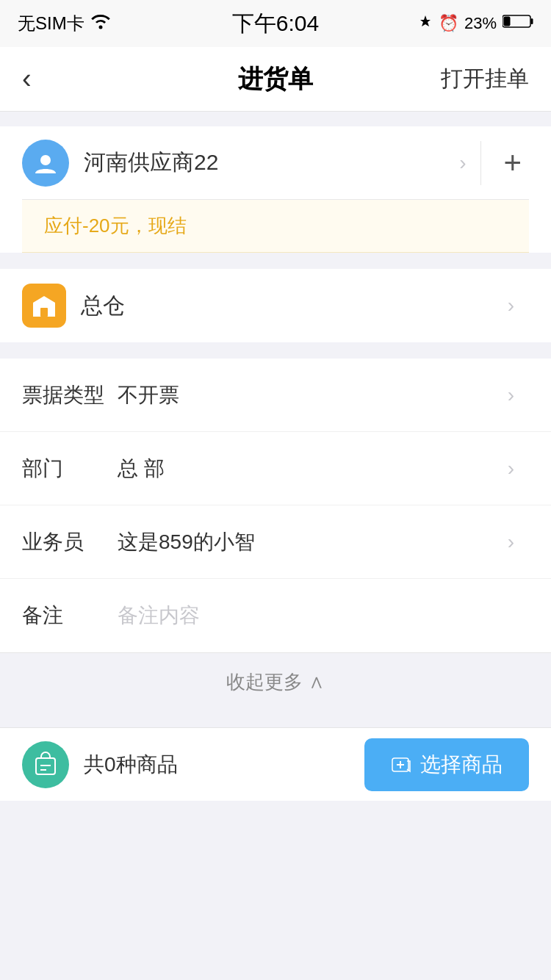 The height and width of the screenshot is (980, 551). What do you see at coordinates (313, 469) in the screenshot?
I see `department-value: 总 部` at bounding box center [313, 469].